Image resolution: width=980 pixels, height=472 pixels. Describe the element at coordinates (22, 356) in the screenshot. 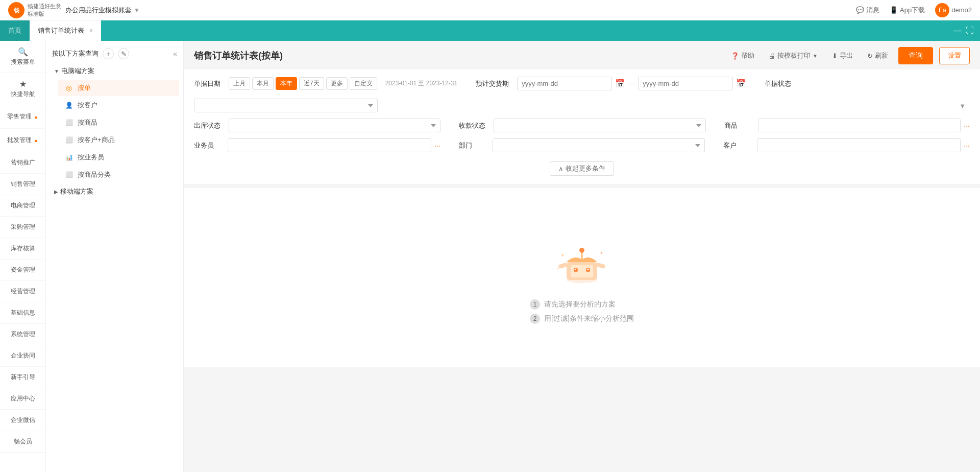

I see `sidebar-item-enterprise: 企业协同` at that location.